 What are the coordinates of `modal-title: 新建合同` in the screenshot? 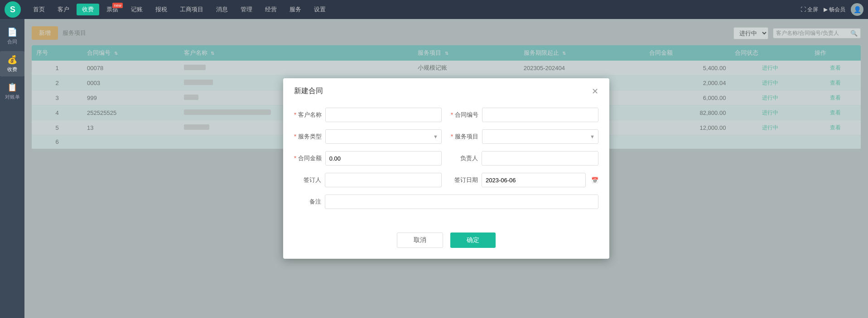 It's located at (309, 91).